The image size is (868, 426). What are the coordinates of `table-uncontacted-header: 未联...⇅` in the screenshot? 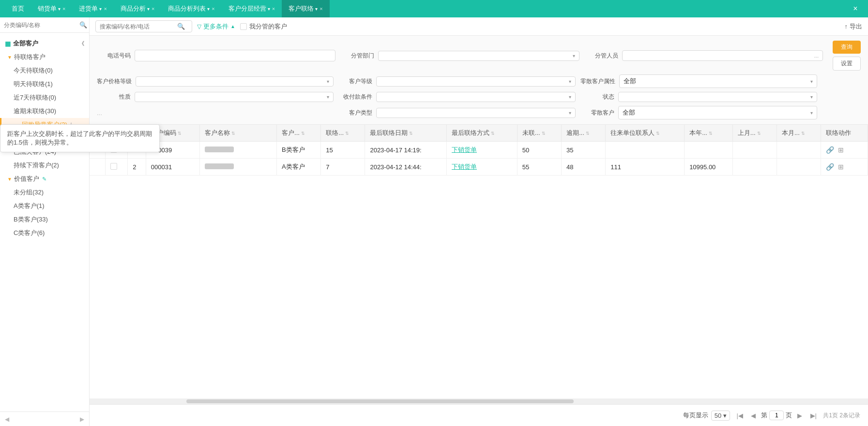 It's located at (539, 133).